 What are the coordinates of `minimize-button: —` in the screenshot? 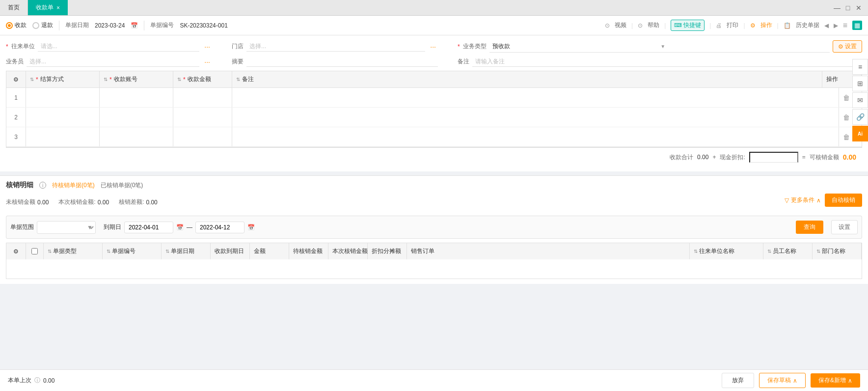 It's located at (837, 8).